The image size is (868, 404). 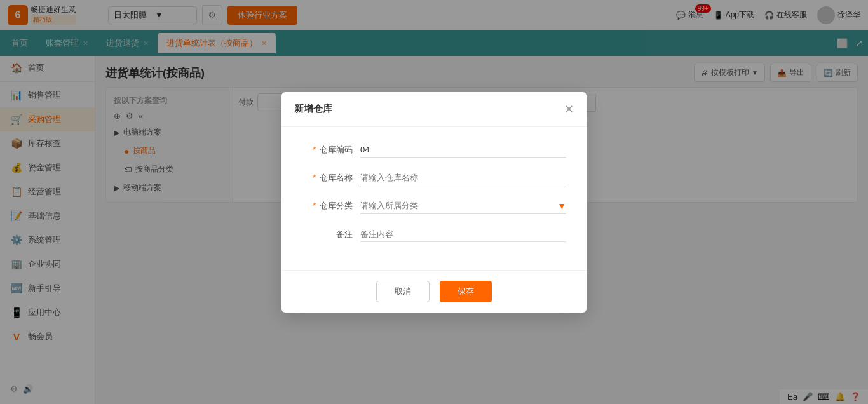 I want to click on form-row-name: * 仓库名称, so click(x=434, y=178).